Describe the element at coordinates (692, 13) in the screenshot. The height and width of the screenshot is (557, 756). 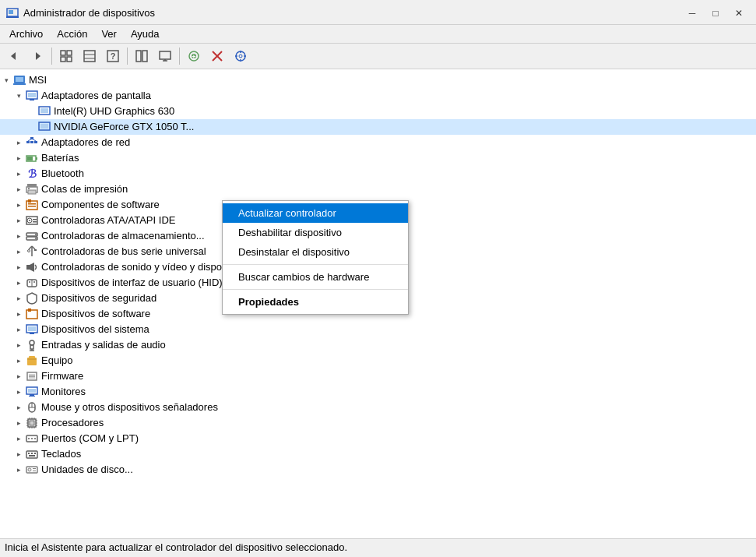
I see `minimize-button: ─` at that location.